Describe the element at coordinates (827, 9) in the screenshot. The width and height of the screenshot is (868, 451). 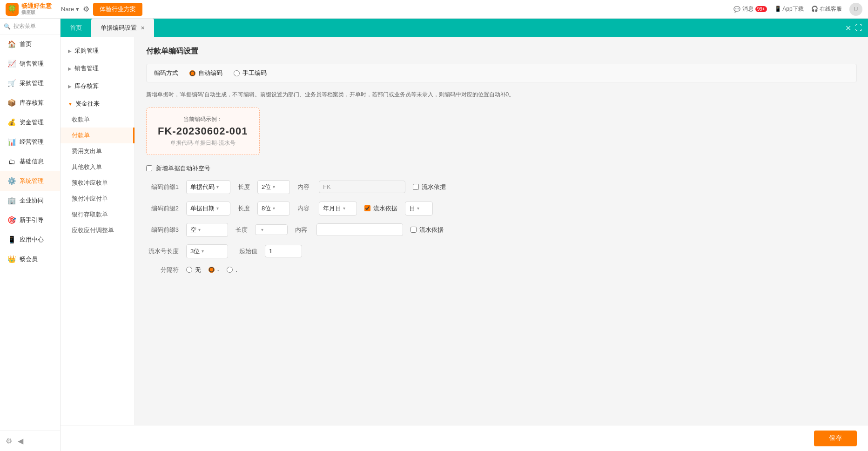
I see `online-service-btn: 🎧 在线客服` at that location.